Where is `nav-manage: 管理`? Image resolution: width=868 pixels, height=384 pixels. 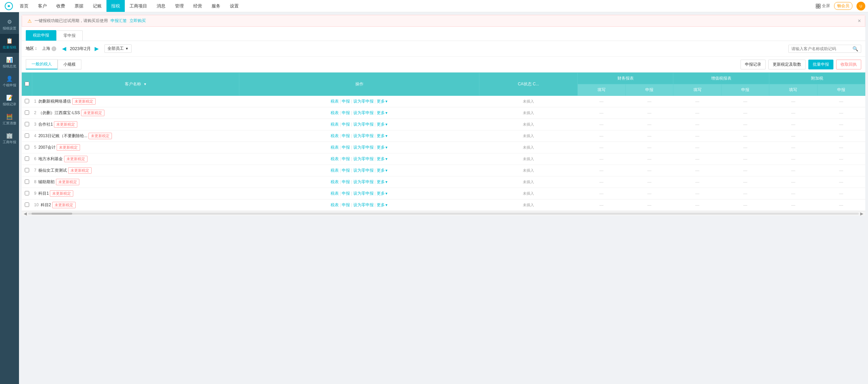
nav-manage: 管理 is located at coordinates (179, 6).